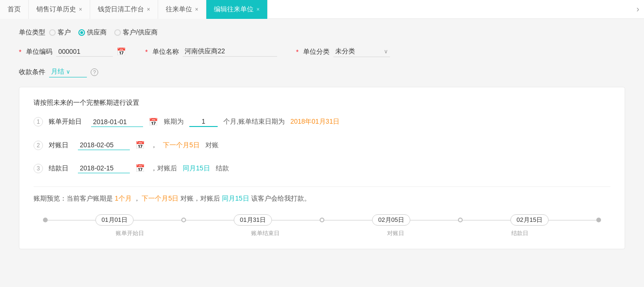 The image size is (644, 287). Describe the element at coordinates (164, 169) in the screenshot. I see `row3-suffix-before: ，对账后` at that location.